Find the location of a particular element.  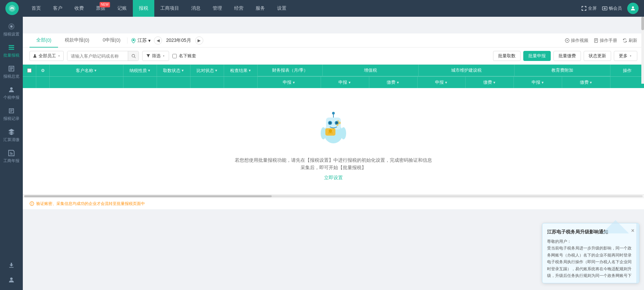

employee-select-value: 全部员工 is located at coordinates (47, 56).